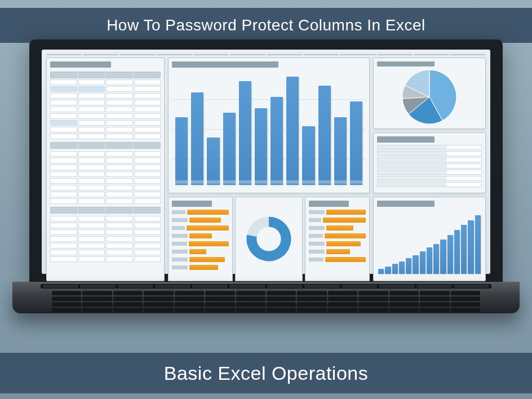  I want to click on sheet-header-row, so click(105, 75).